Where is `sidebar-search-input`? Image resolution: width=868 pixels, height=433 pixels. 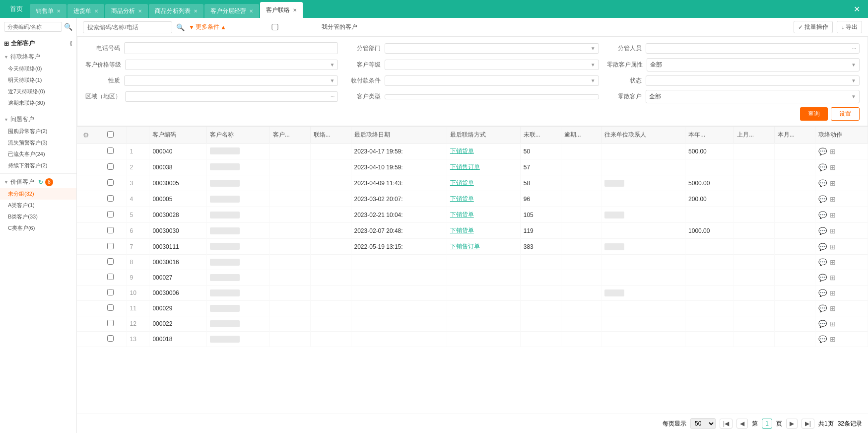
sidebar-search-input is located at coordinates (33, 27).